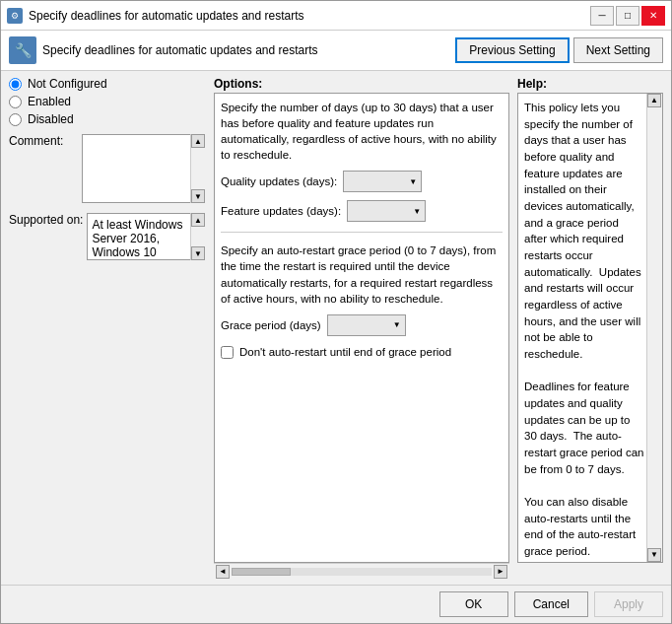 The image size is (672, 624). Describe the element at coordinates (512, 50) in the screenshot. I see `previous-setting-button: Previous Setting` at that location.